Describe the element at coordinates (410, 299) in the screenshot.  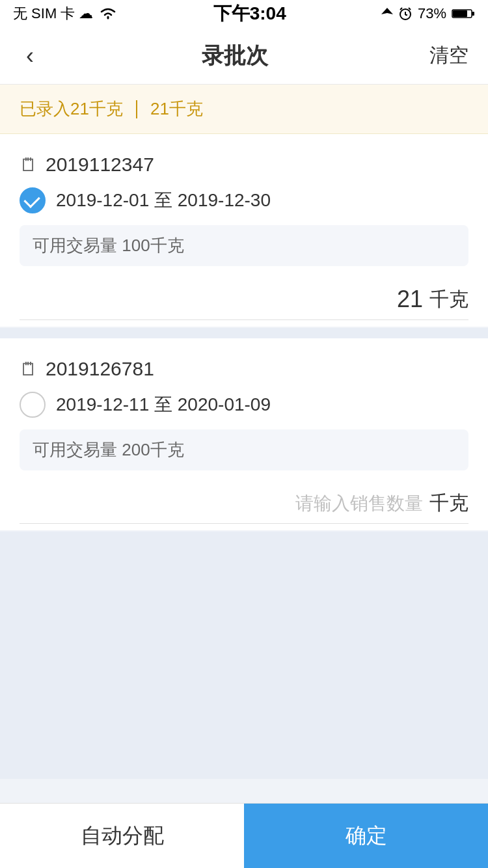
I see `quantity-value-1: 21` at that location.